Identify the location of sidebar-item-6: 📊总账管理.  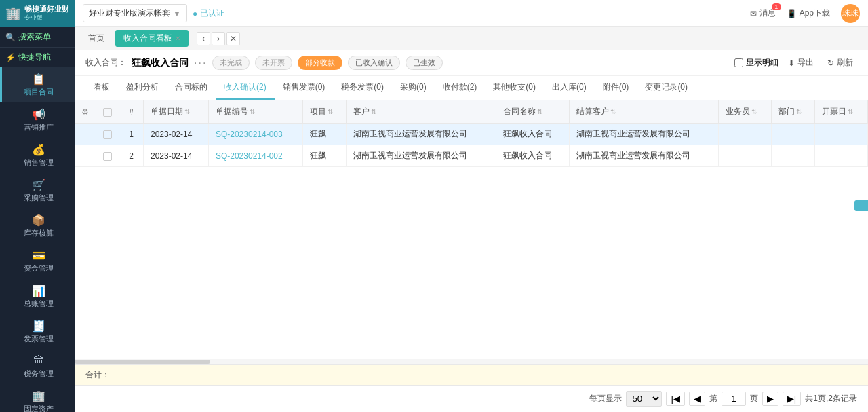
(37, 297).